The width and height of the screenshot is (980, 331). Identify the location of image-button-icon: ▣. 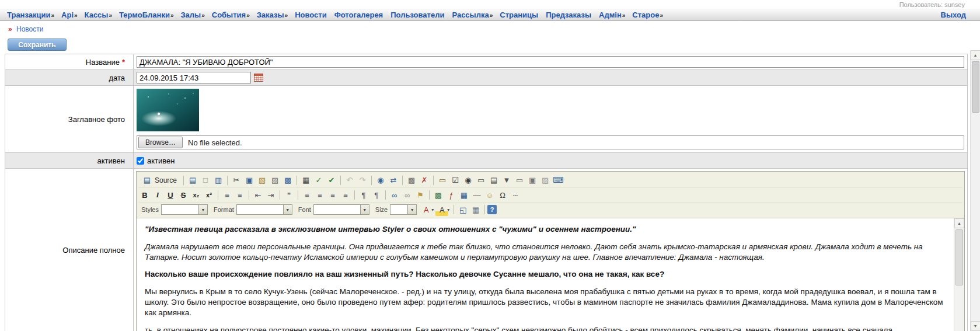
(532, 180).